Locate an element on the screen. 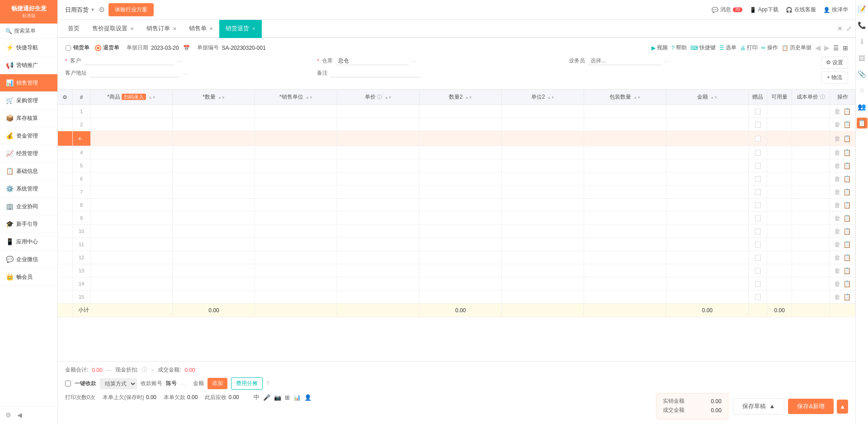 Image resolution: width=868 pixels, height=424 pixels. draft-arrow-icon: ▲ is located at coordinates (772, 406).